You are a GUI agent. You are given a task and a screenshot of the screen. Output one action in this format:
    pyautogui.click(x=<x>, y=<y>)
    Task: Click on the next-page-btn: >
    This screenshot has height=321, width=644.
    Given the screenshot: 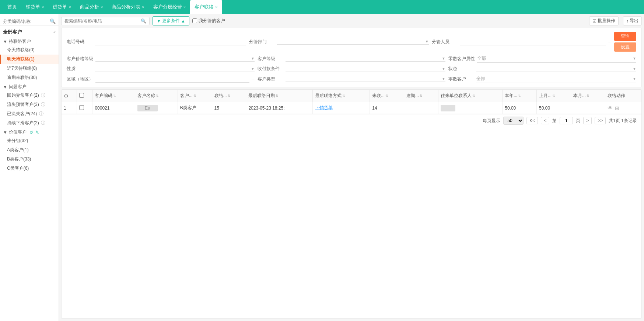 What is the action you would take?
    pyautogui.click(x=587, y=121)
    